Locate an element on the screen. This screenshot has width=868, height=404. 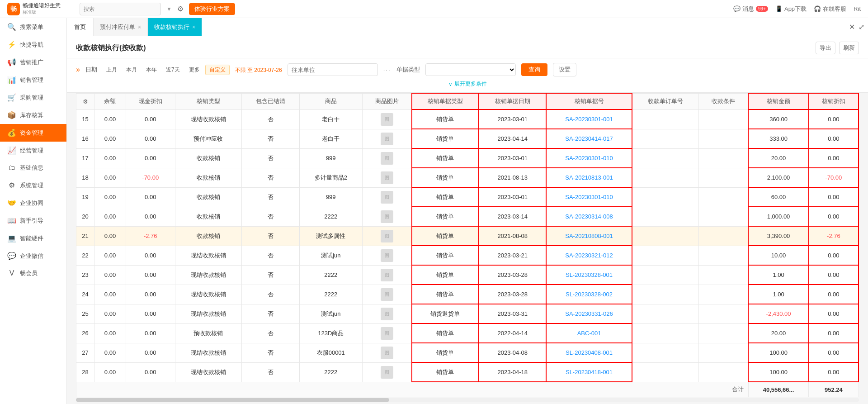
sidebar-item-search: 🔍 搜索菜单 is located at coordinates (33, 27).